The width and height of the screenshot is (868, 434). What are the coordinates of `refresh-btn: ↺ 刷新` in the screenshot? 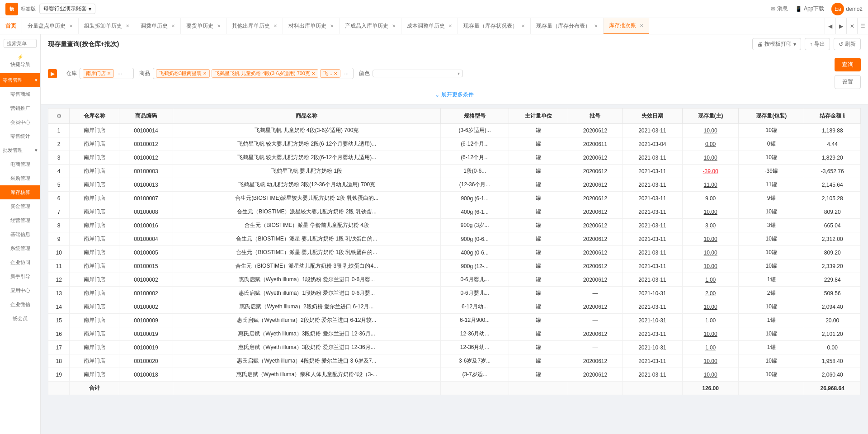 It's located at (847, 44).